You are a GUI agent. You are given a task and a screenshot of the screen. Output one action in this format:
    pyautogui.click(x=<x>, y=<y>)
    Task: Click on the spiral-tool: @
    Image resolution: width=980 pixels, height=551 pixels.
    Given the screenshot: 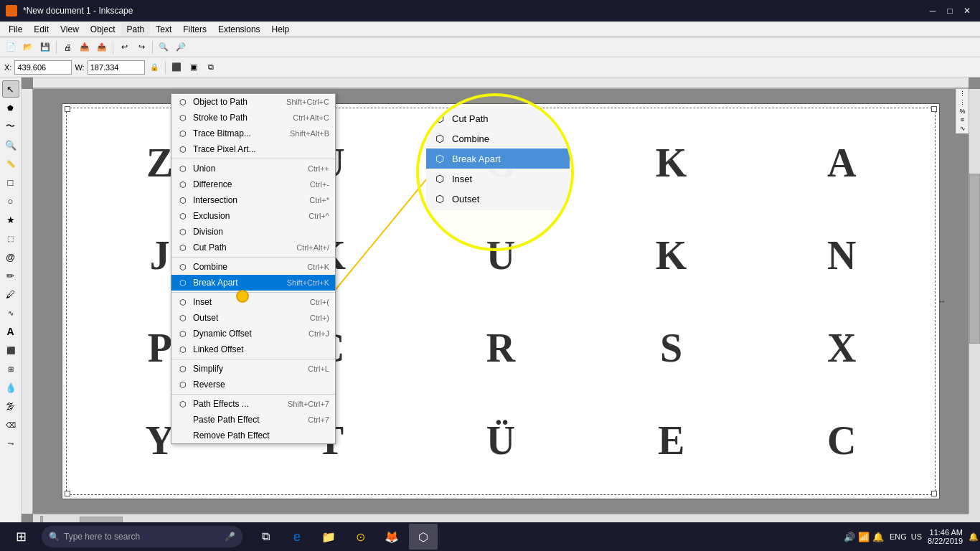 What is the action you would take?
    pyautogui.click(x=11, y=257)
    